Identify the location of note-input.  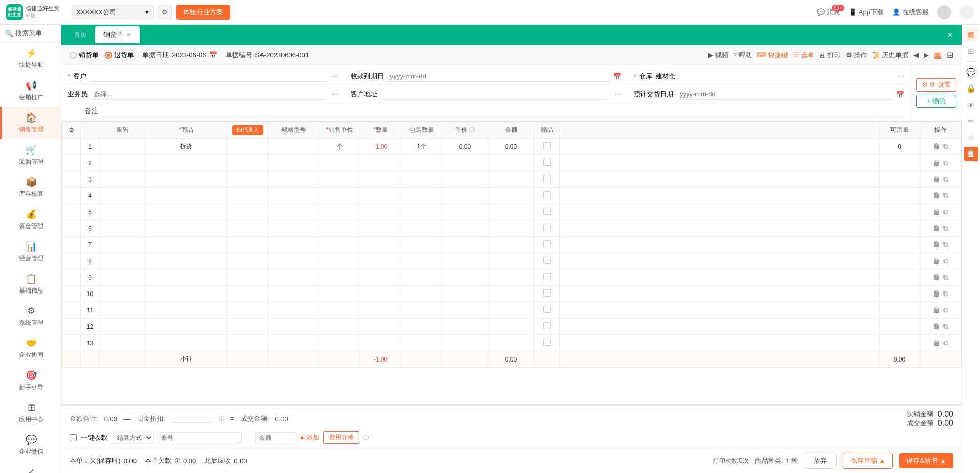
(504, 111).